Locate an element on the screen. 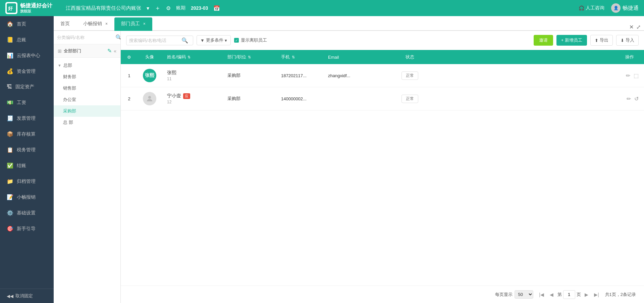 The height and width of the screenshot is (303, 644). sidebar-item-settings: ⚙️ 基础设置 is located at coordinates (27, 213).